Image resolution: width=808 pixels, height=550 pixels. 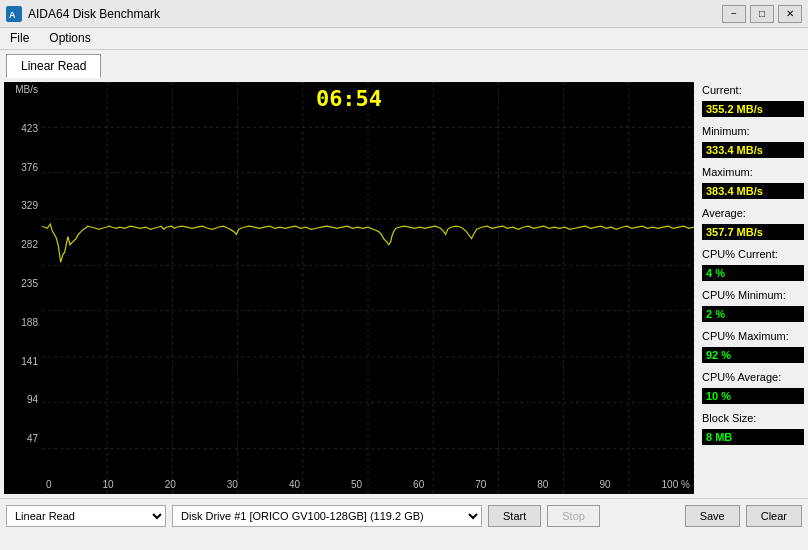 I want to click on y-label-376: 376, so click(x=23, y=168).